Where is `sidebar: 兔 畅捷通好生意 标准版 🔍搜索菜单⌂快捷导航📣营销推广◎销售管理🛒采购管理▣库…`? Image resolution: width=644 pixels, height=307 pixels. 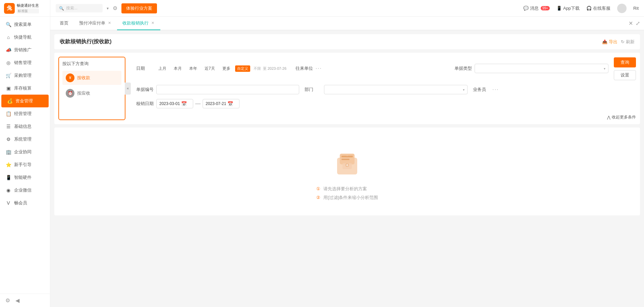
sidebar: 兔 畅捷通好生意 标准版 🔍搜索菜单⌂快捷导航📣营销推广◎销售管理🛒采购管理▣库… is located at coordinates (25, 154).